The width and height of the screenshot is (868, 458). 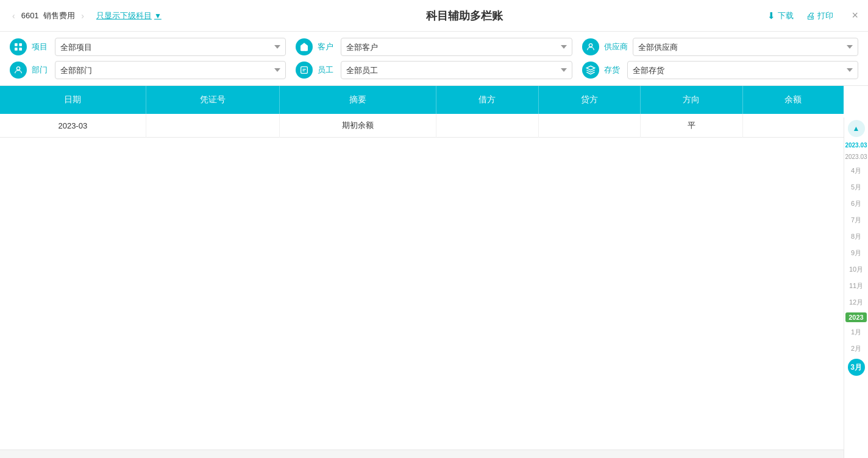 What do you see at coordinates (692, 125) in the screenshot?
I see `cell-direction: 平` at bounding box center [692, 125].